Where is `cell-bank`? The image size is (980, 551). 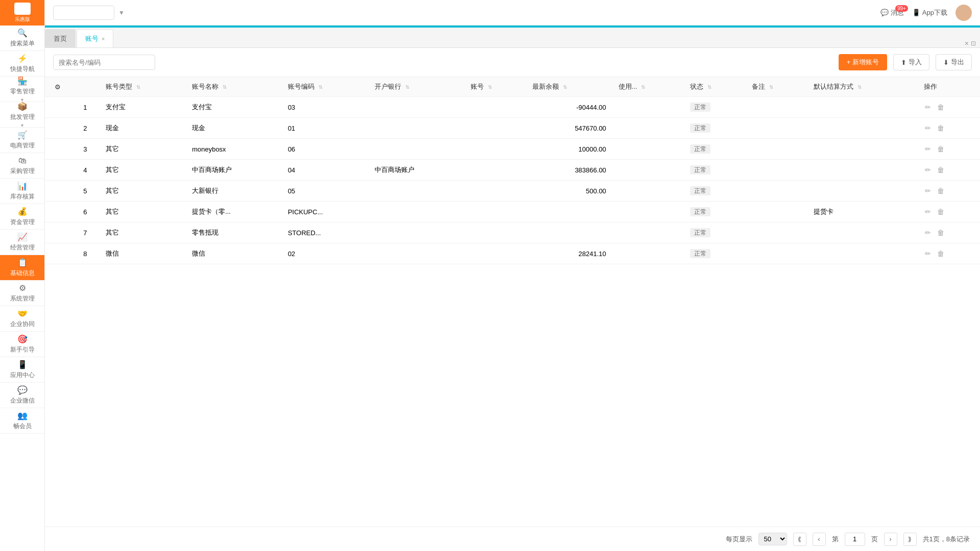
cell-bank is located at coordinates (416, 254).